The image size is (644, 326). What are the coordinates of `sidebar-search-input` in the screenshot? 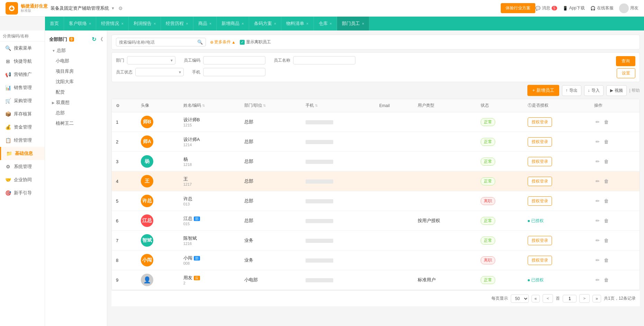 It's located at (24, 36).